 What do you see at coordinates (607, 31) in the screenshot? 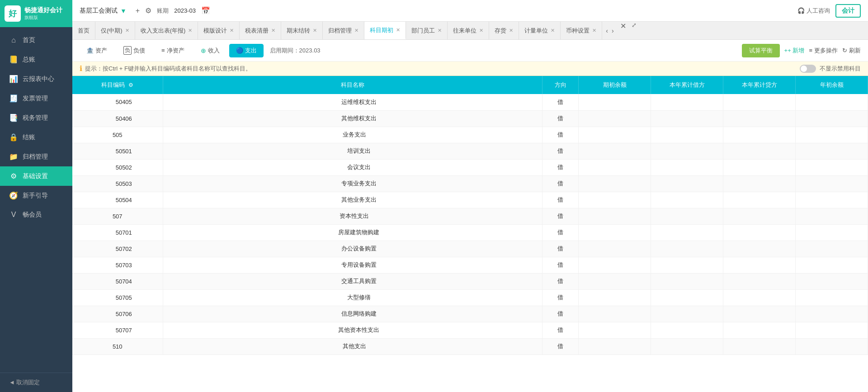
I see `tab-prev-icon: ‹` at bounding box center [607, 31].